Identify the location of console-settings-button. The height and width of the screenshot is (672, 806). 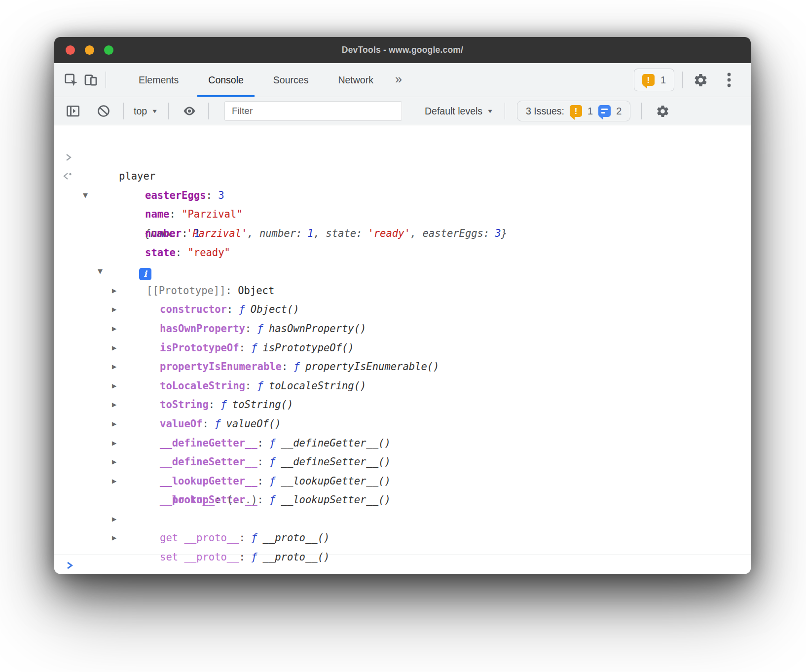
(662, 111).